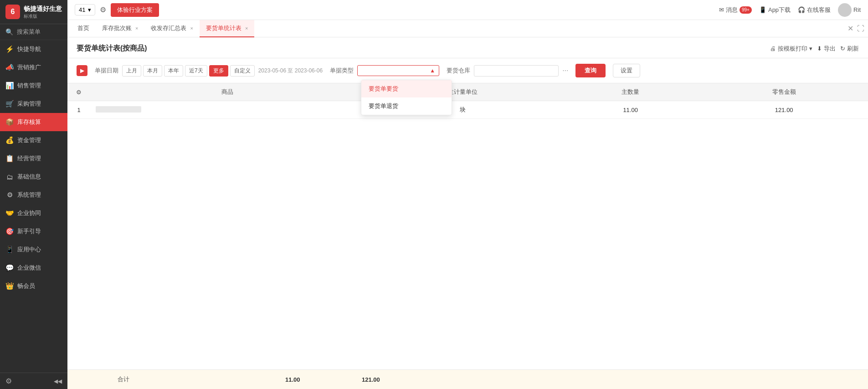 The width and height of the screenshot is (868, 389). I want to click on sidebar-label-quick-nav: 快捷导航, so click(29, 49).